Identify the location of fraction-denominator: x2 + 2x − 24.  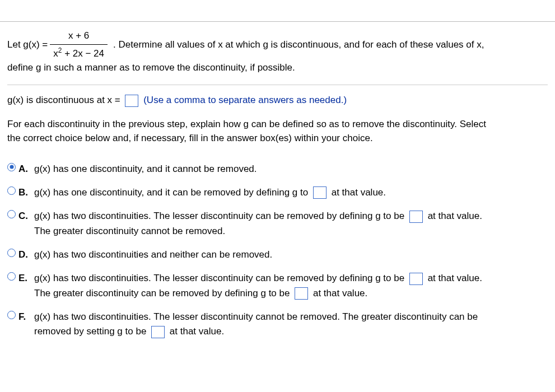
(78, 53).